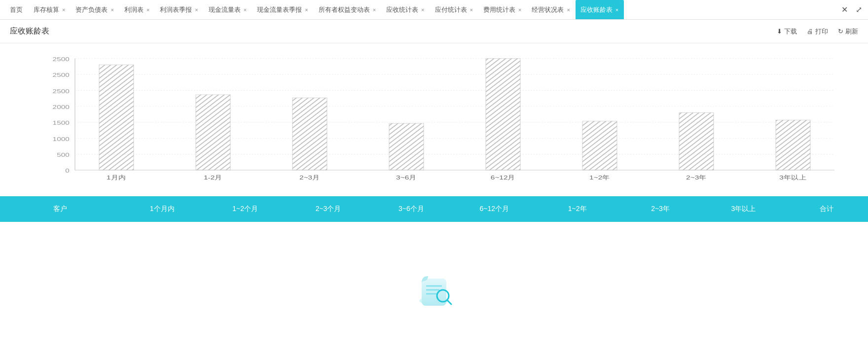 The height and width of the screenshot is (355, 868). I want to click on table-header: 客户 1个月内 1~2个月 2~3个月 3~6个月 6~12个月 1~2年 2~…, so click(434, 209).